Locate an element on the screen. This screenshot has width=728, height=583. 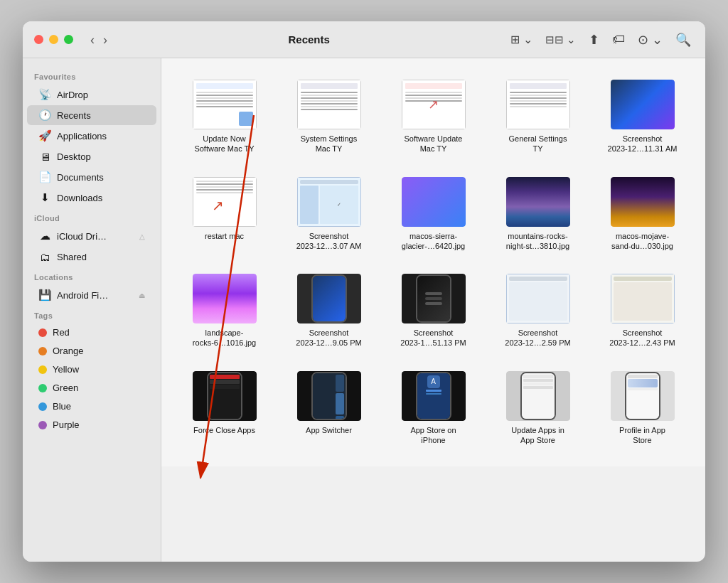
sidebar-item-label: Applications is located at coordinates (82, 137).